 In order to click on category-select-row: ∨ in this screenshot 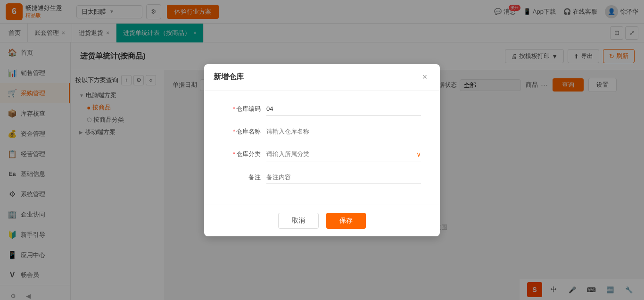, I will do `click(344, 155)`.